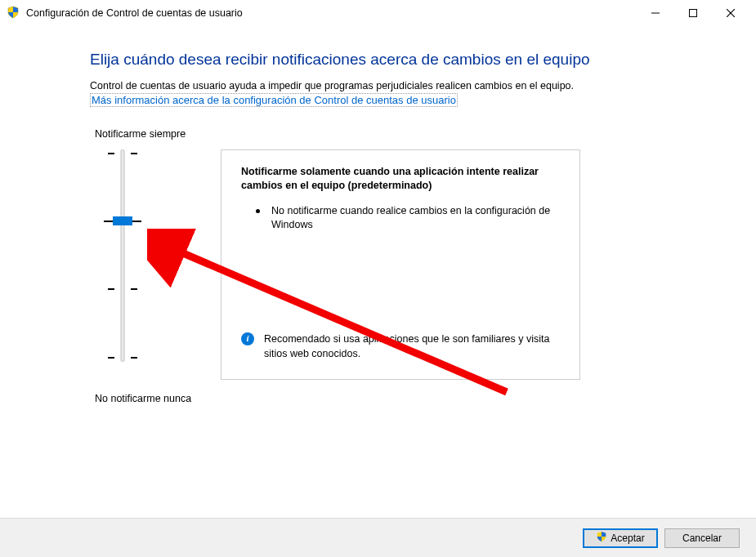 The image size is (756, 557). I want to click on ok-button-label: Aceptar, so click(628, 538).